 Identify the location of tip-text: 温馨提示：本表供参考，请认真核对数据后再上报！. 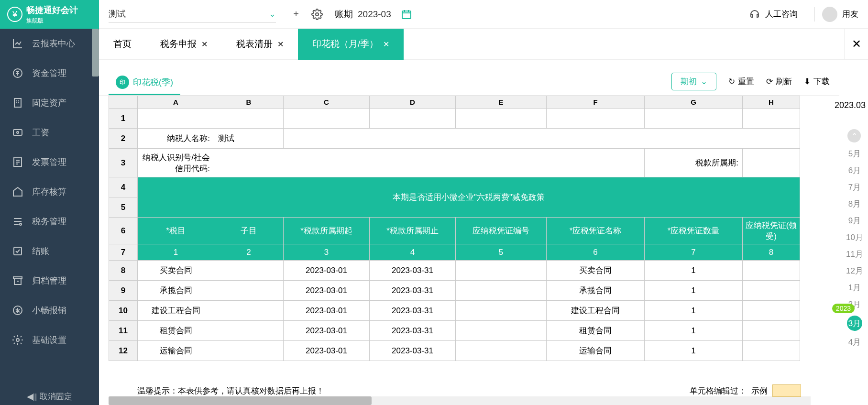
(231, 391).